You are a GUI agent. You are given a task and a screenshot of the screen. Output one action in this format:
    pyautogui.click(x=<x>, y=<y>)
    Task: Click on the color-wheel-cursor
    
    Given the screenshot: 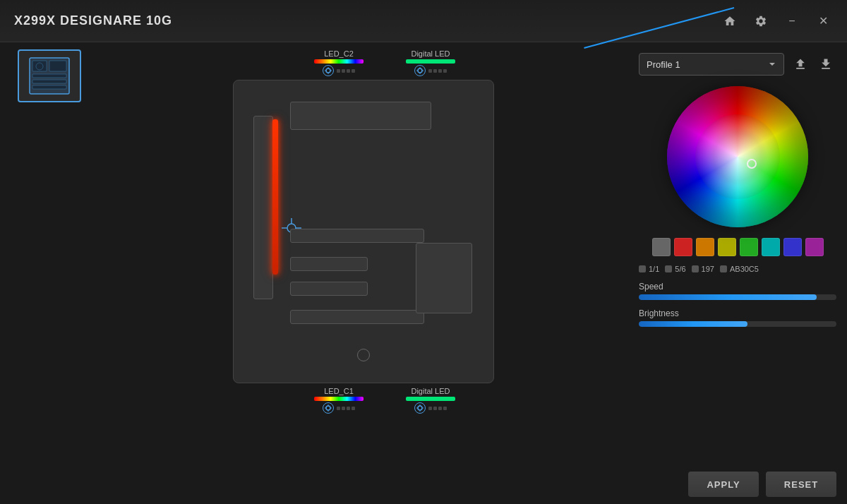 What is the action you would take?
    pyautogui.click(x=752, y=164)
    